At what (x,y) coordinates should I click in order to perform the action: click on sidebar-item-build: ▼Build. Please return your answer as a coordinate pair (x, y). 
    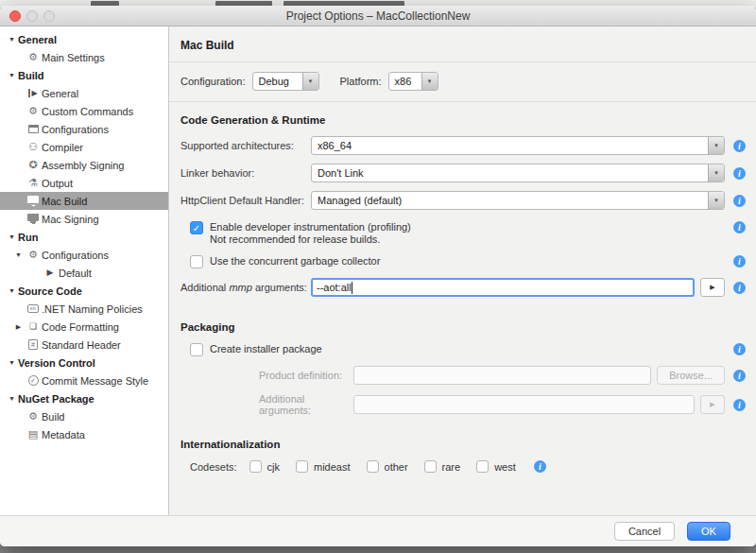
    Looking at the image, I should click on (84, 76).